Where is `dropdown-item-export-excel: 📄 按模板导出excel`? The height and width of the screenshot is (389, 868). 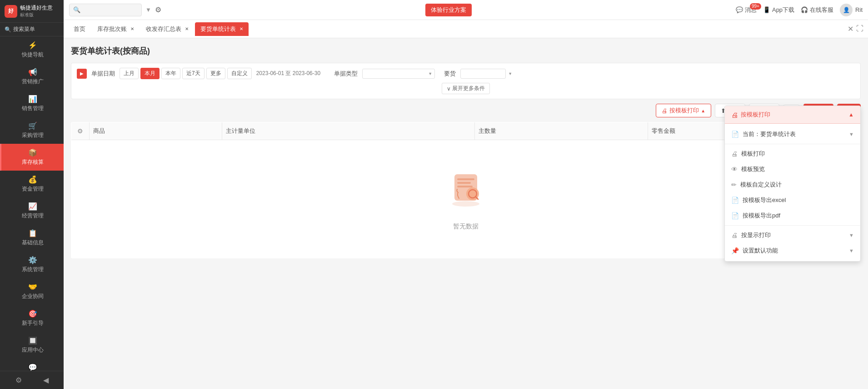 dropdown-item-export-excel: 📄 按模板导出excel is located at coordinates (793, 200).